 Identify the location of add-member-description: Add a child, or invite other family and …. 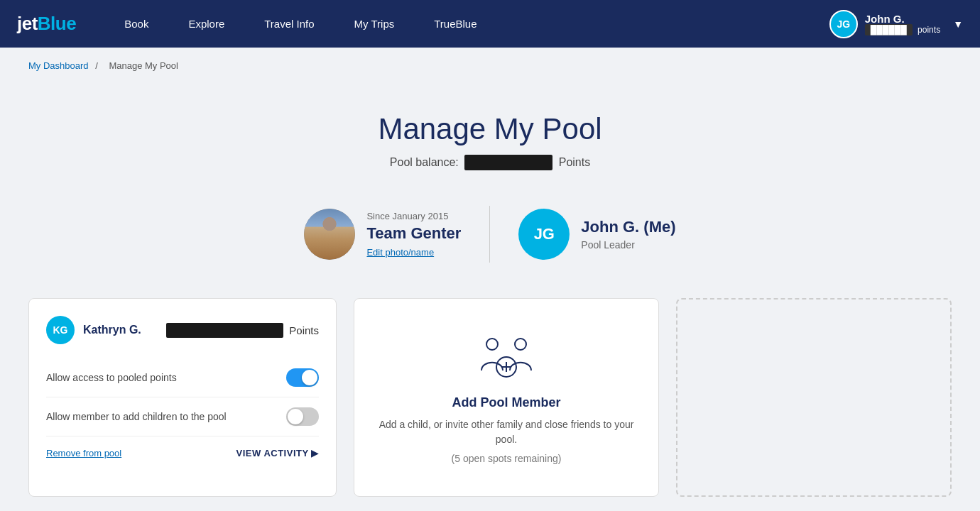
(506, 432).